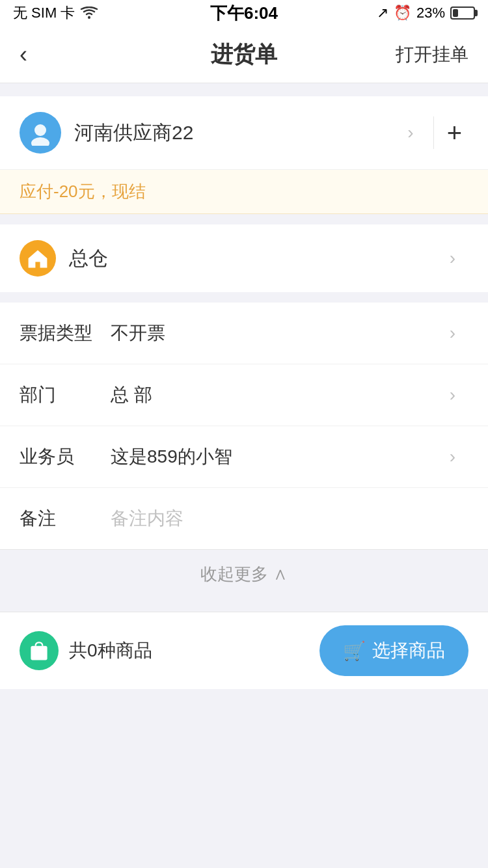 The height and width of the screenshot is (868, 488). Describe the element at coordinates (83, 191) in the screenshot. I see `notice-text: 应付-20元，现结` at that location.